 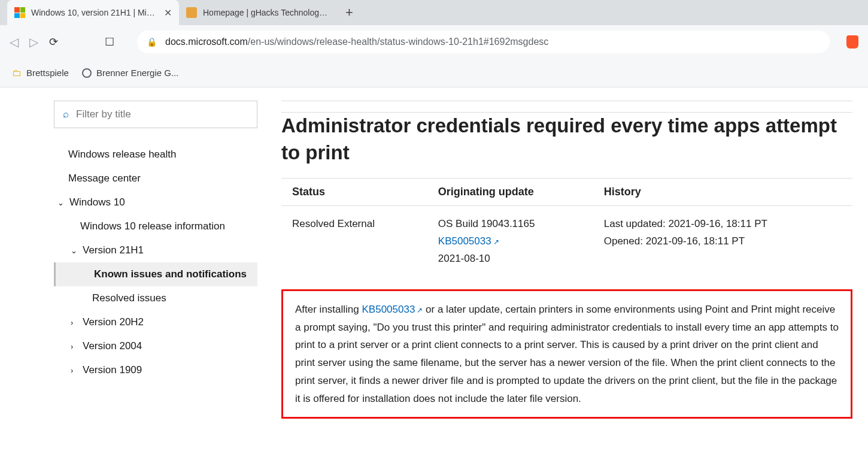 I want to click on sidebar-item-win10-release-info: Windows 10 release information, so click(x=156, y=226).